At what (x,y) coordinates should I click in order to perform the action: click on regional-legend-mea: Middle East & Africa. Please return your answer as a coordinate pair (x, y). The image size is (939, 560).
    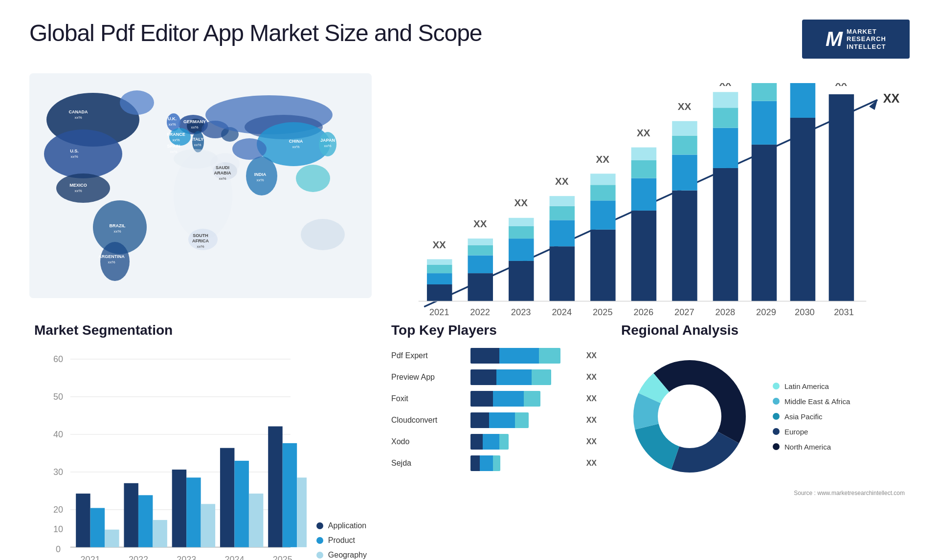
    Looking at the image, I should click on (811, 402).